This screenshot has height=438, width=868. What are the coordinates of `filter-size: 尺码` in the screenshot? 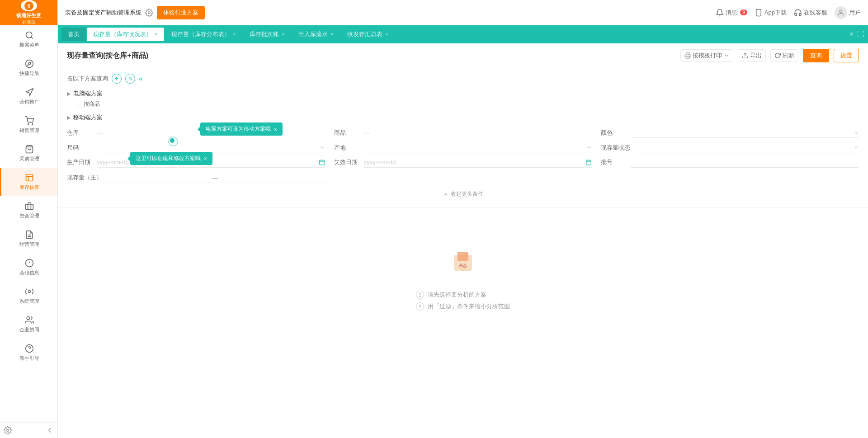 It's located at (196, 147).